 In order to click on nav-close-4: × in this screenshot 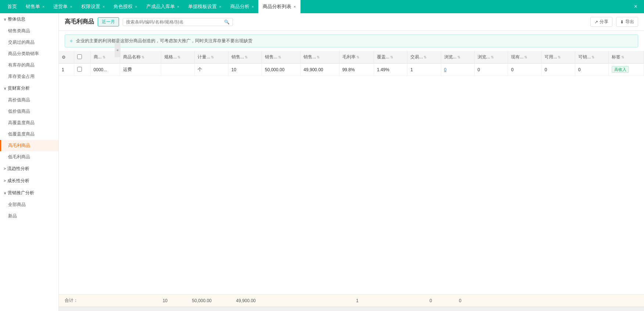, I will do `click(136, 7)`.